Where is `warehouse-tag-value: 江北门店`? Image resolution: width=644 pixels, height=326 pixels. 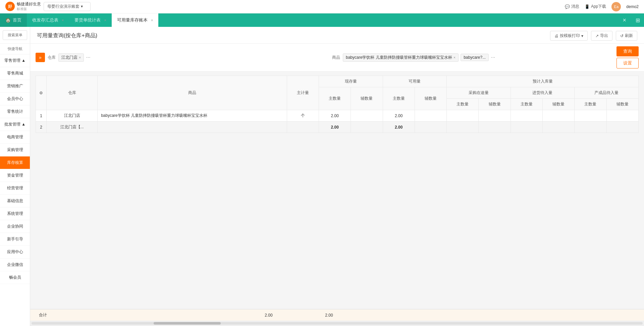 warehouse-tag-value: 江北门店 is located at coordinates (69, 58).